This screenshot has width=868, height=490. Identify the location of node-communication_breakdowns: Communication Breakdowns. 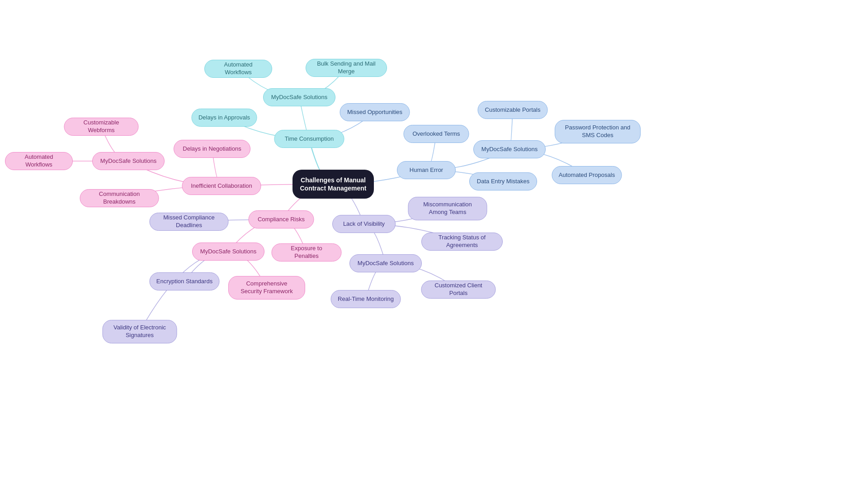
(119, 198).